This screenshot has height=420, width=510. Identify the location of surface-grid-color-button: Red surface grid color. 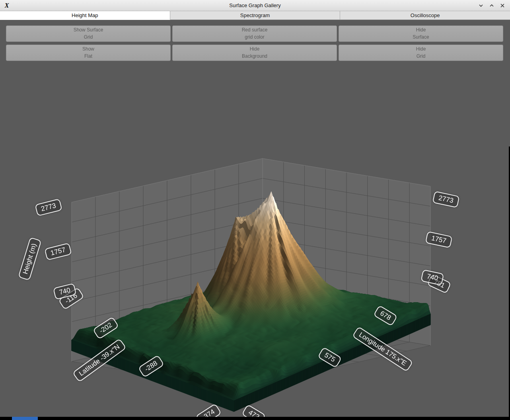
(255, 33).